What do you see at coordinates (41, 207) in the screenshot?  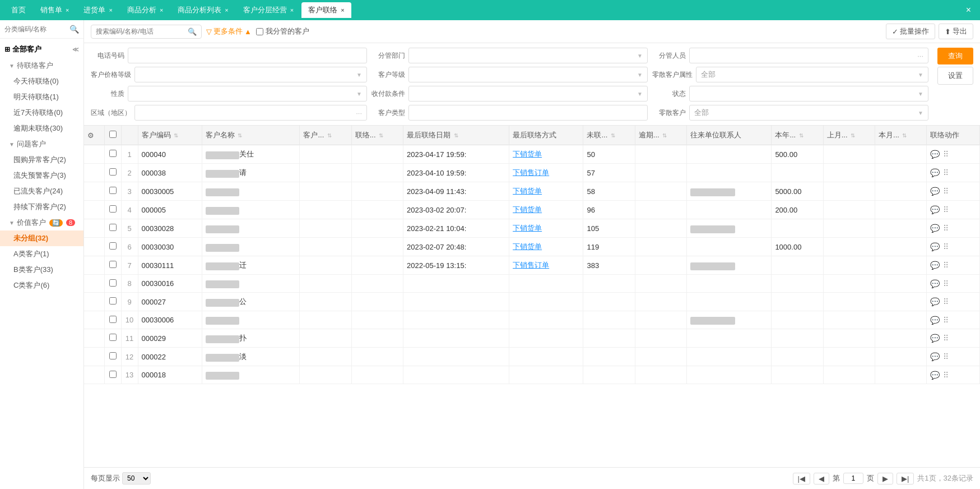 I see `sidebar-item-declining: 持续下滑客户(2)` at bounding box center [41, 207].